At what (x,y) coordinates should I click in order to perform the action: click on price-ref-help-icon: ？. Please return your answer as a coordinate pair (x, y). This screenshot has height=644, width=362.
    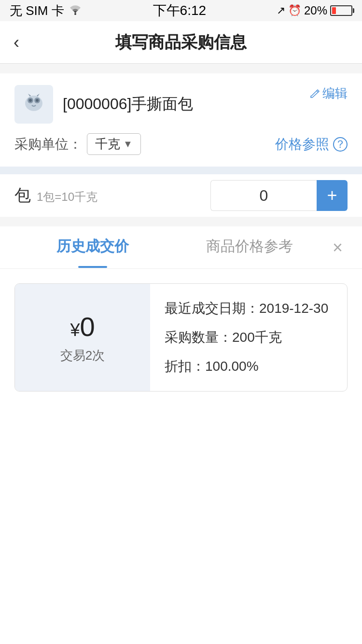
    Looking at the image, I should click on (340, 144).